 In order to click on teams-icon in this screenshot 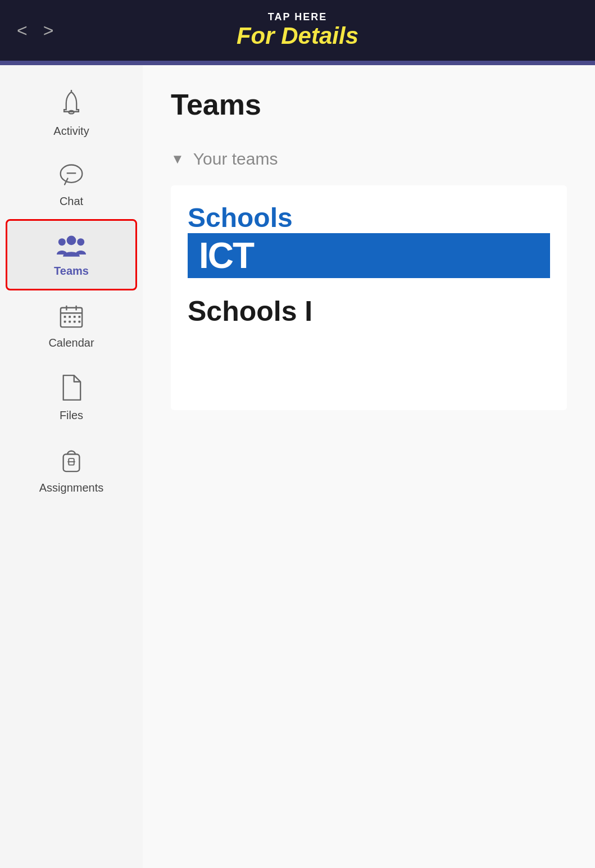, I will do `click(71, 247)`.